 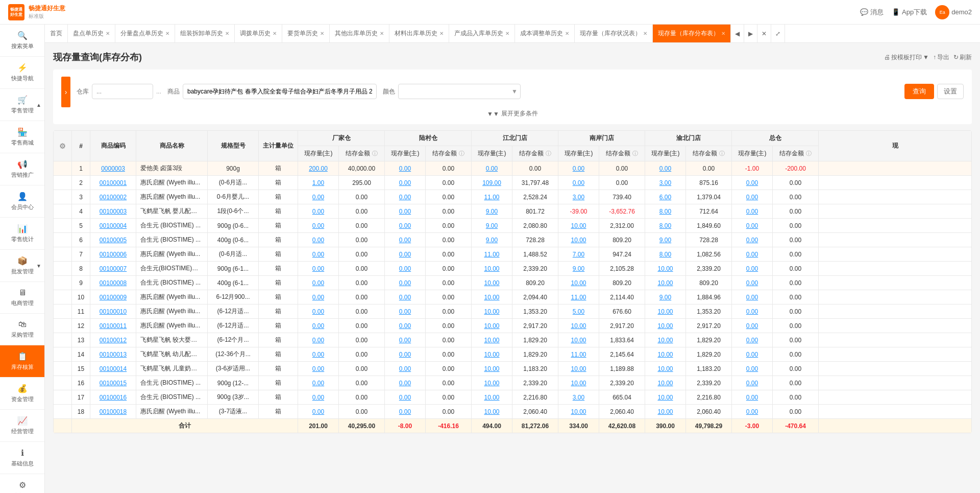 What do you see at coordinates (66, 92) in the screenshot?
I see `collapse-btn: ›` at bounding box center [66, 92].